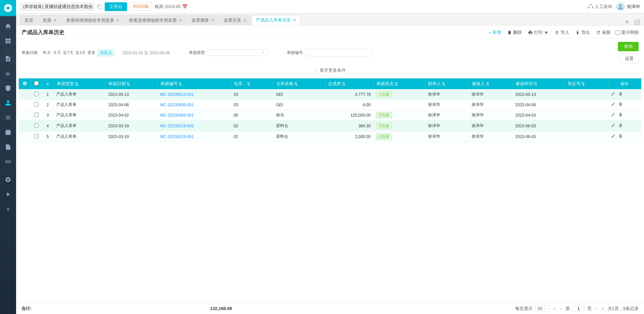  What do you see at coordinates (235, 20) in the screenshot?
I see `tab-invoice-open: 发票开具 ✕` at bounding box center [235, 20].